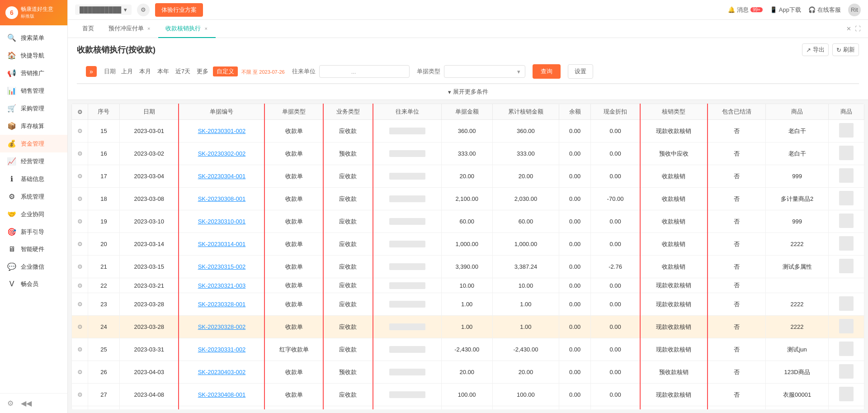 The image size is (868, 413). What do you see at coordinates (33, 249) in the screenshot?
I see `sidebar-item-hardware: 🖥 智能硬件` at bounding box center [33, 249].